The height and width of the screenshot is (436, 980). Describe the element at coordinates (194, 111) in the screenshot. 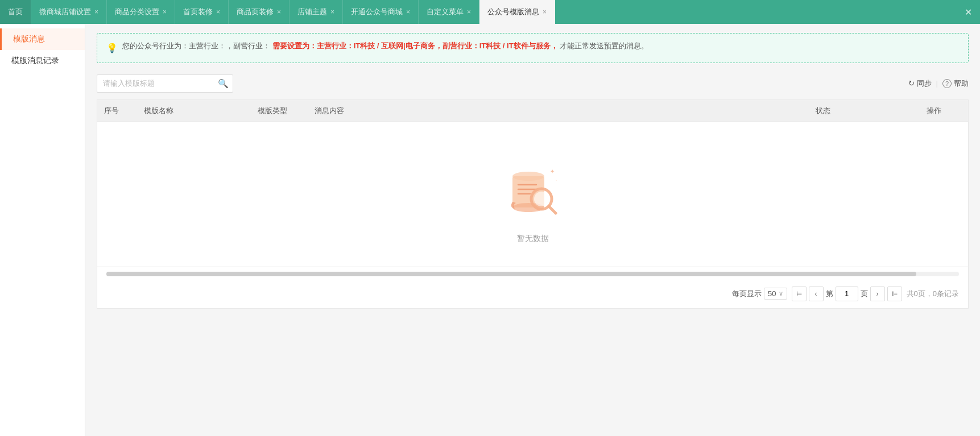

I see `th-name: 模版名称` at that location.